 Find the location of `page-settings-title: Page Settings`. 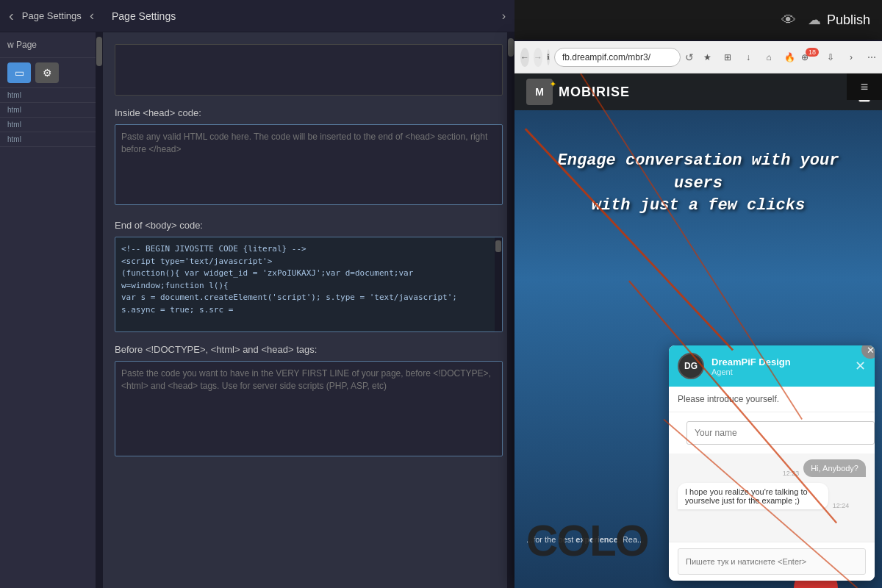

page-settings-title: Page Settings is located at coordinates (144, 16).